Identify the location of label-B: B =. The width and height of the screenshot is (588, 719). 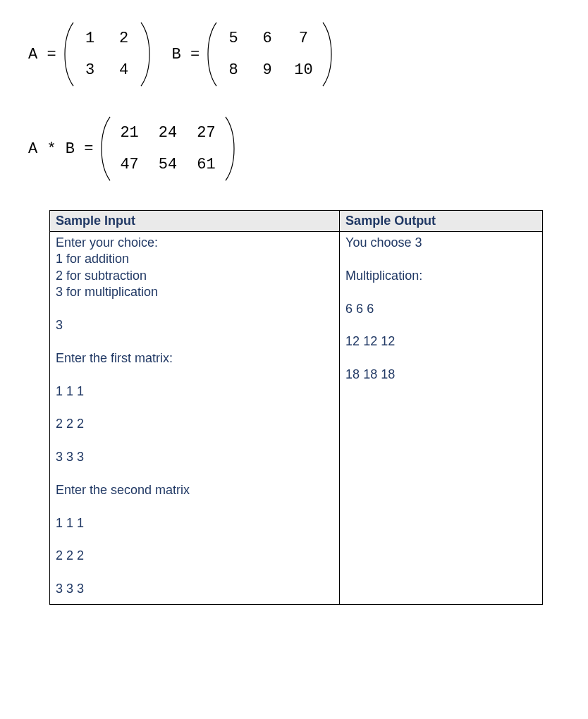
(186, 55).